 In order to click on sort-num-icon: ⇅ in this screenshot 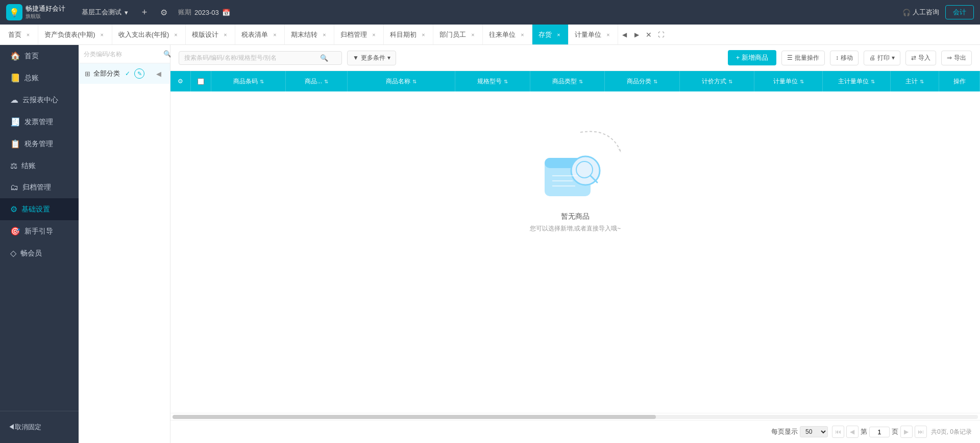, I will do `click(922, 82)`.